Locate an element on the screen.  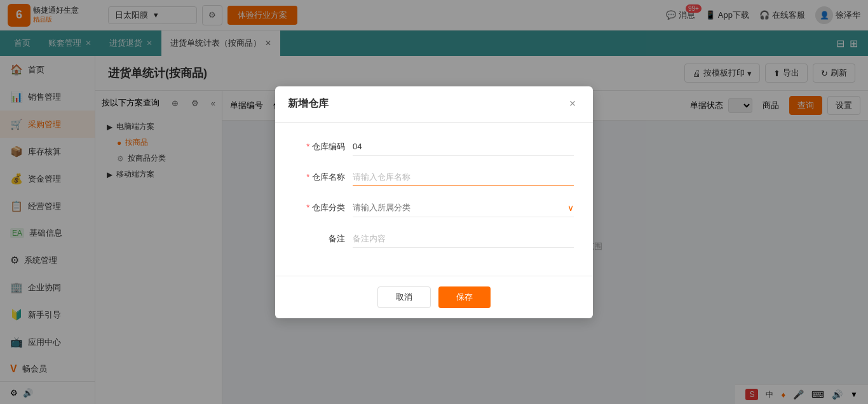
modal-close-button: × is located at coordinates (573, 104).